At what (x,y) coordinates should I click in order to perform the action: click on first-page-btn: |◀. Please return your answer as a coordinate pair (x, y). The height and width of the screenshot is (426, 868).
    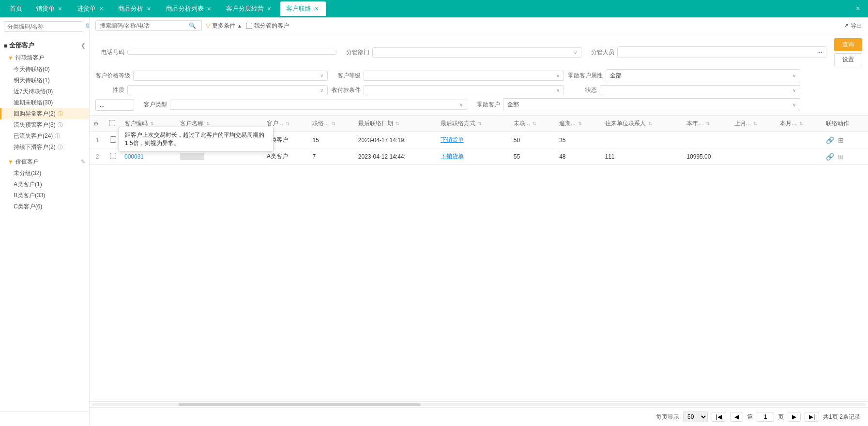
    Looking at the image, I should click on (719, 417).